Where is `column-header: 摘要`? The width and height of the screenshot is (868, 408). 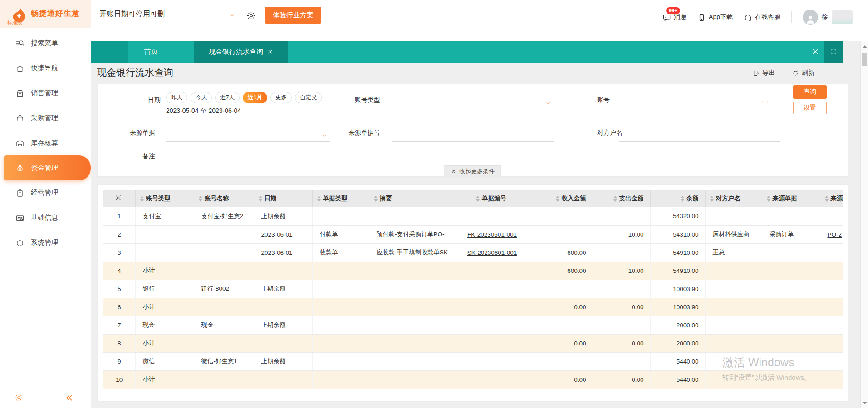
column-header: 摘要 is located at coordinates (409, 199).